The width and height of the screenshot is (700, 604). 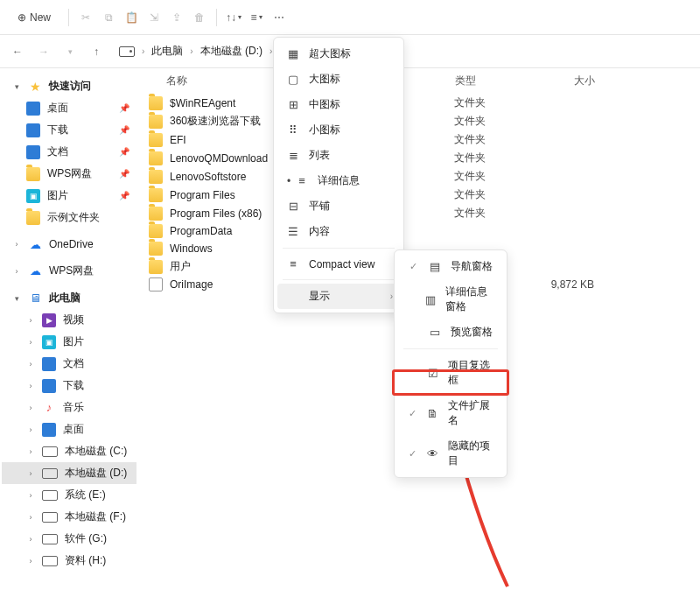 I want to click on toolbar: ⊕ New ✂ ⧉ 📋 ⇲ ⇪ 🗑 ↑↓ ▾ ≡ ▾ ⋯, so click(x=350, y=18).